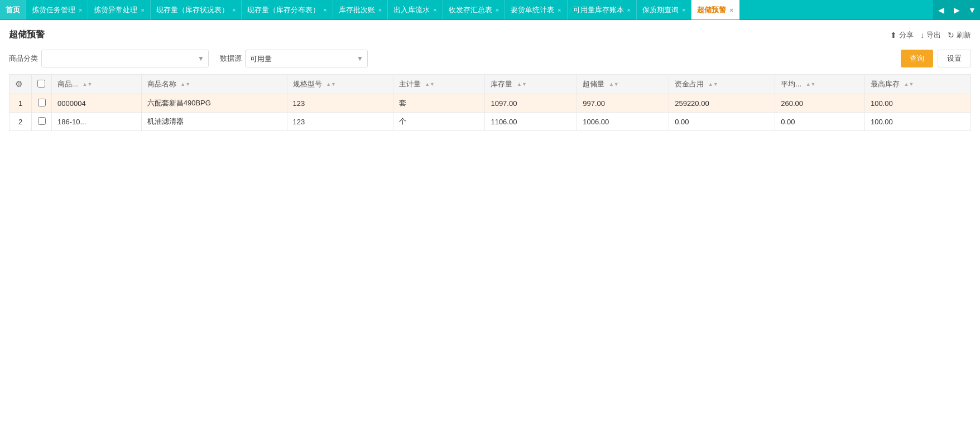 Image resolution: width=980 pixels, height=446 pixels. Describe the element at coordinates (68, 84) in the screenshot. I see `th-code-label: 商品...` at that location.